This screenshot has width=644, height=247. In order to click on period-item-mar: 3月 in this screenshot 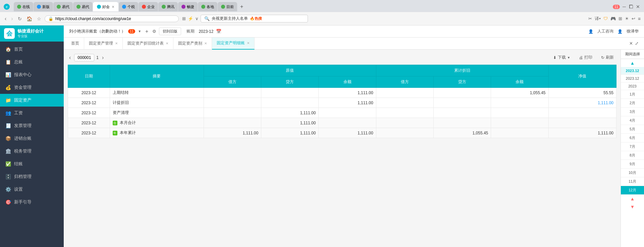, I will do `click(633, 112)`.